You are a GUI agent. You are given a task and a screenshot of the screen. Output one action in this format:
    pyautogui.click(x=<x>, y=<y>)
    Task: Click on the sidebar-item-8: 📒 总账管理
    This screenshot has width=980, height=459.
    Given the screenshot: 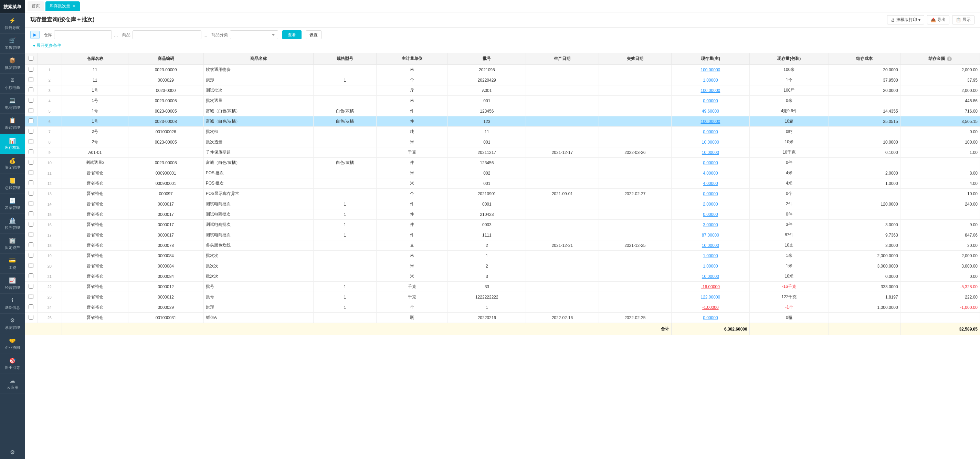 What is the action you would take?
    pyautogui.click(x=12, y=184)
    